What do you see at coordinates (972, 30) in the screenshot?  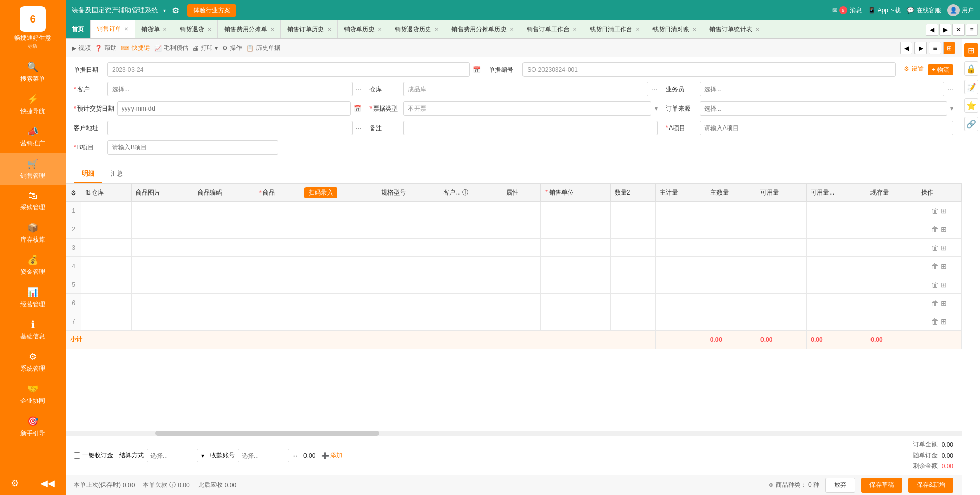 I see `tab-grid-view: ≡` at bounding box center [972, 30].